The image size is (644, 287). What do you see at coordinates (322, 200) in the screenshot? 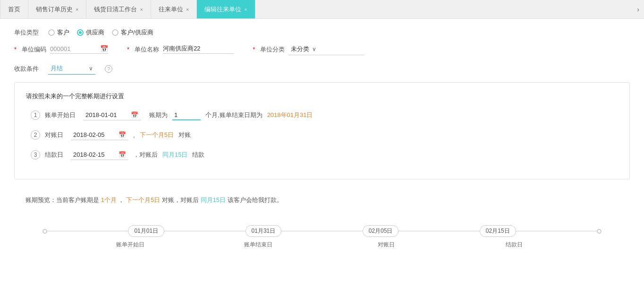
I see `preview-section: 账期预览：当前客户账期是 1个月 ， 下一个月5日 对账，对账后 同月15日 该…` at bounding box center [322, 200].